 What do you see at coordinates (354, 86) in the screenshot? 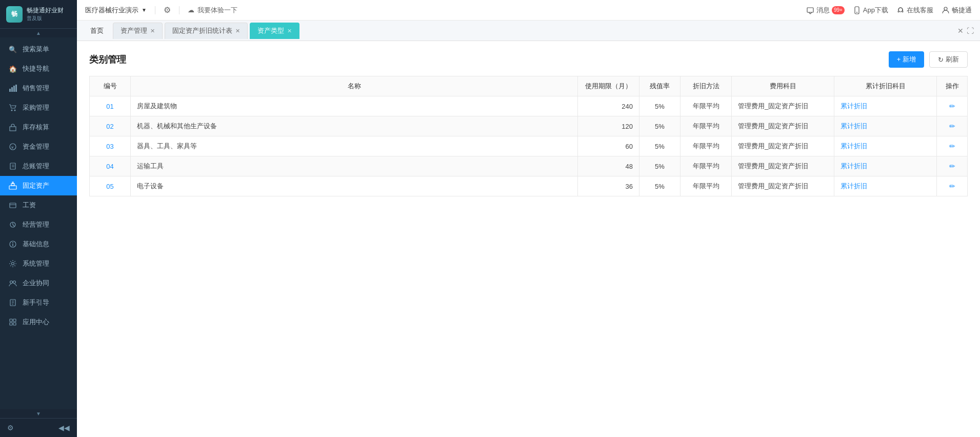
I see `col-header-name: 名称` at bounding box center [354, 86].